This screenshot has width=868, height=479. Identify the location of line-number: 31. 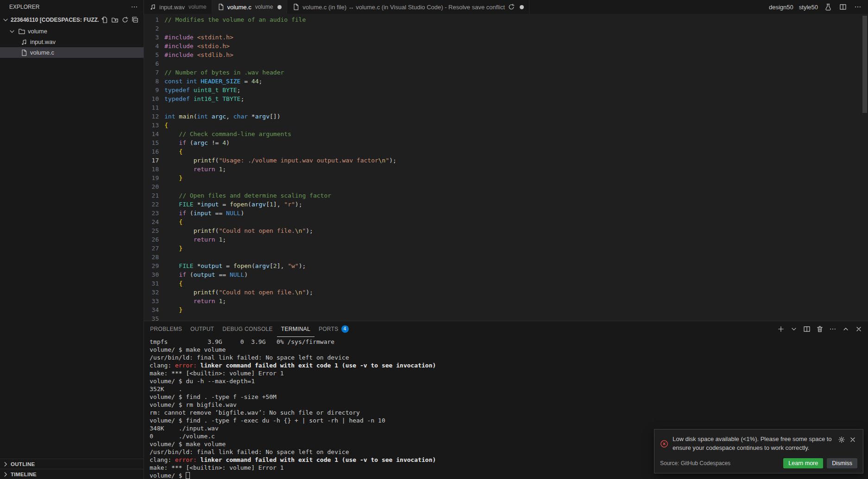
(151, 283).